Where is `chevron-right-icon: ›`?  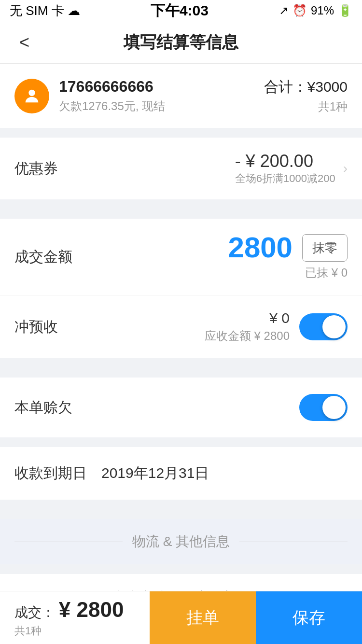 chevron-right-icon: › is located at coordinates (346, 168).